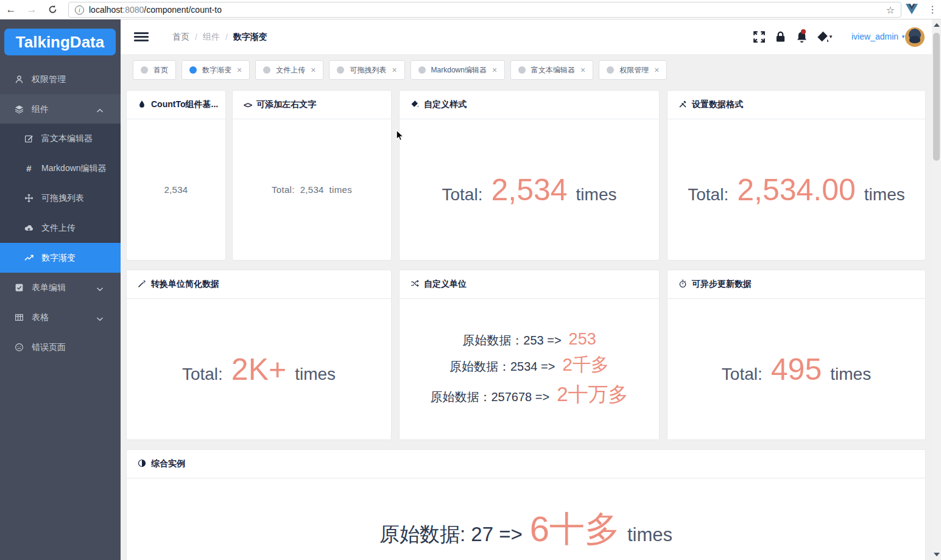  Describe the element at coordinates (29, 258) in the screenshot. I see `trending-up-icon` at that location.